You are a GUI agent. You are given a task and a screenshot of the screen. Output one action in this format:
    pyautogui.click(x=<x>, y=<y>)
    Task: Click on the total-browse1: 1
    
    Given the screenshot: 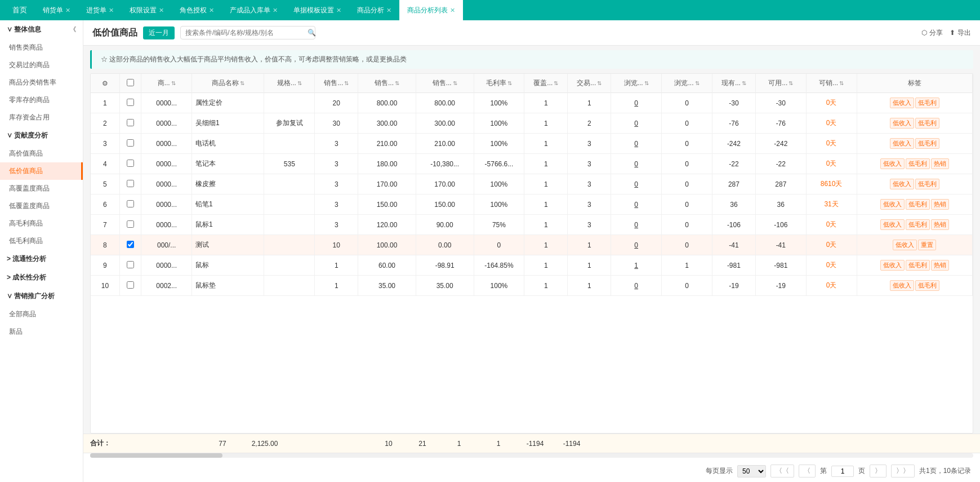 What is the action you would take?
    pyautogui.click(x=459, y=444)
    